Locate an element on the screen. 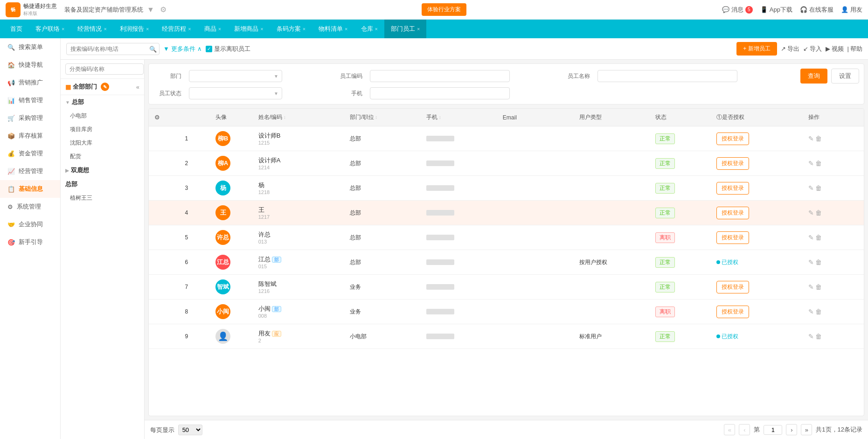 The width and height of the screenshot is (868, 439). emp-name-input is located at coordinates (667, 76).